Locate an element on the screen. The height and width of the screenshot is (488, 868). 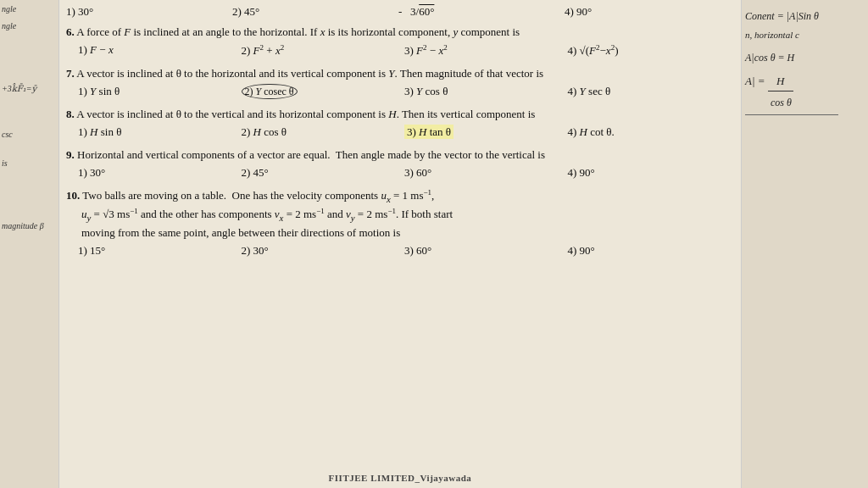
right-note-4: A| = H is located at coordinates (805, 82).